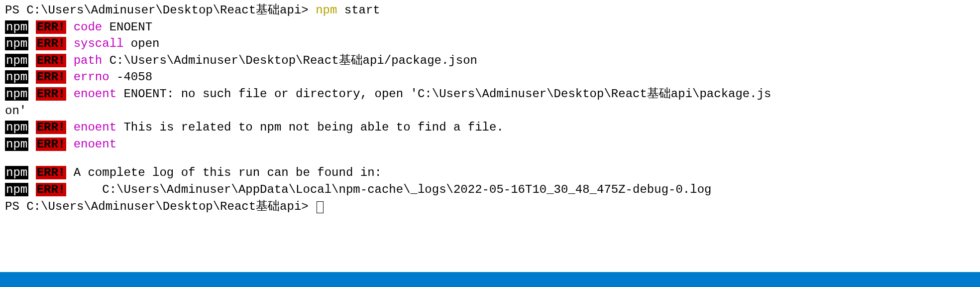 The image size is (980, 287). Describe the element at coordinates (16, 111) in the screenshot. I see `err-val-part2: on'` at that location.